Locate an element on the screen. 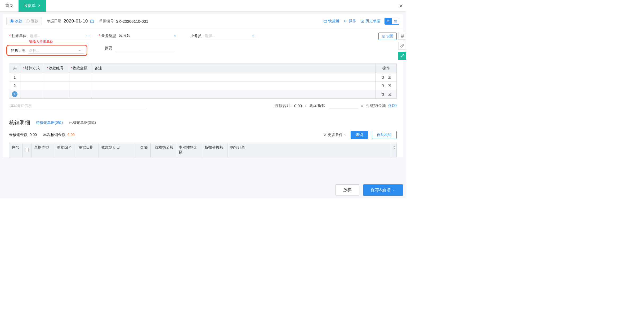 The width and height of the screenshot is (644, 309). chevron-down-icon is located at coordinates (175, 36).